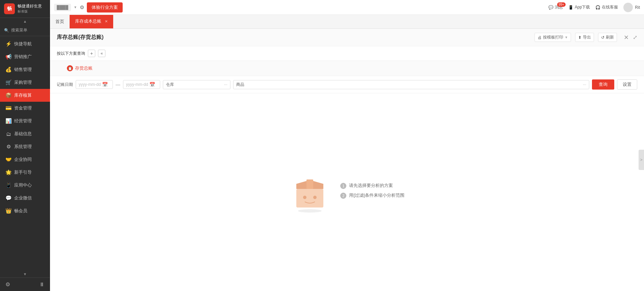  I want to click on sidebar-item-purchase: 🛒 采购管理, so click(25, 82).